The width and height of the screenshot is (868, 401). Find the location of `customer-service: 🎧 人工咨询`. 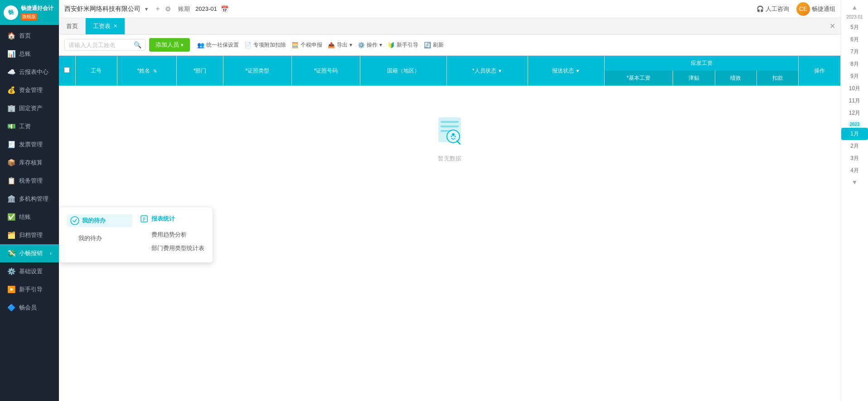

customer-service: 🎧 人工咨询 is located at coordinates (773, 9).